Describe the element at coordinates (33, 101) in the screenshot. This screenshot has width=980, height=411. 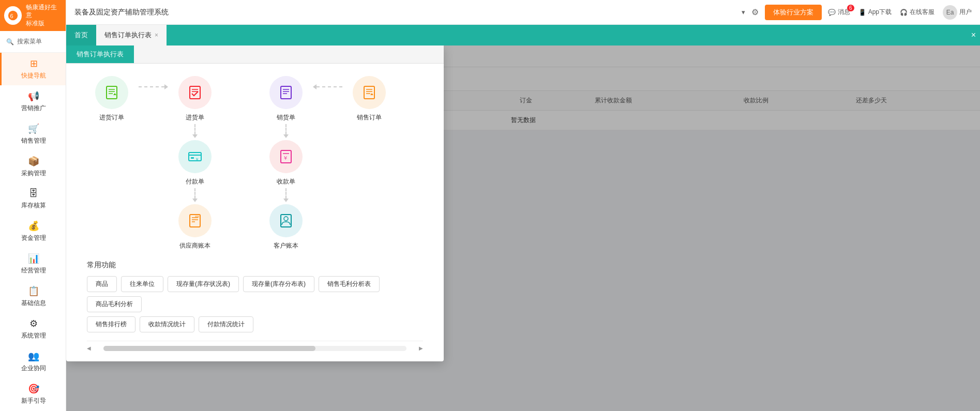
I see `sidebar-item-marketing: 📢 营销推广` at that location.